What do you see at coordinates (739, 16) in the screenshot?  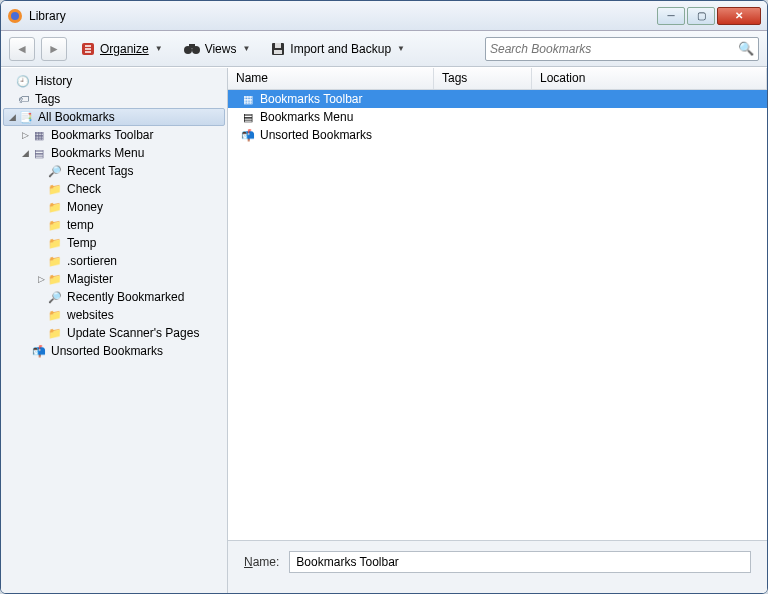 I see `close-button: ✕` at bounding box center [739, 16].